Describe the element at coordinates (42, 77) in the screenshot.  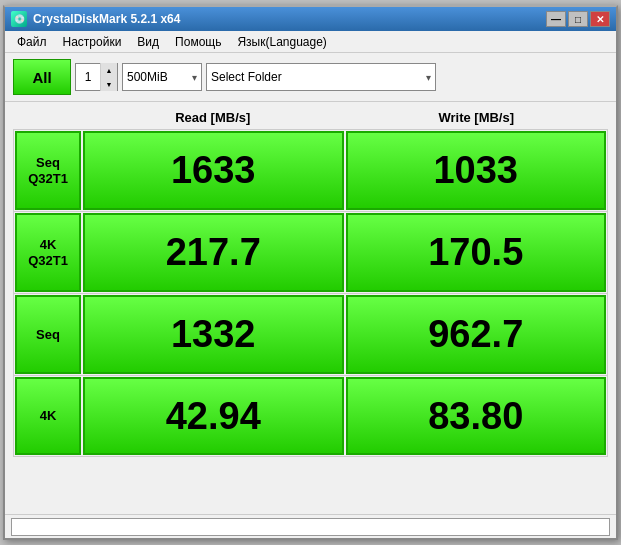
I see `all-button: All` at that location.